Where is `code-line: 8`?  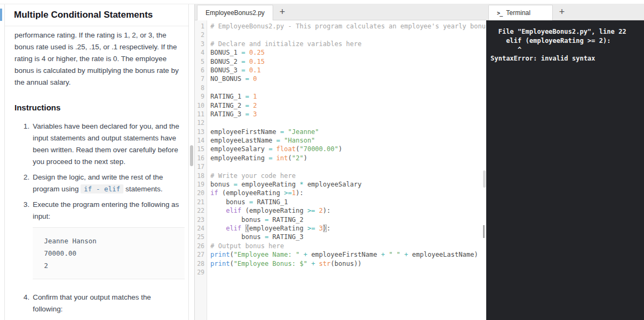
code-line: 8 is located at coordinates (340, 88).